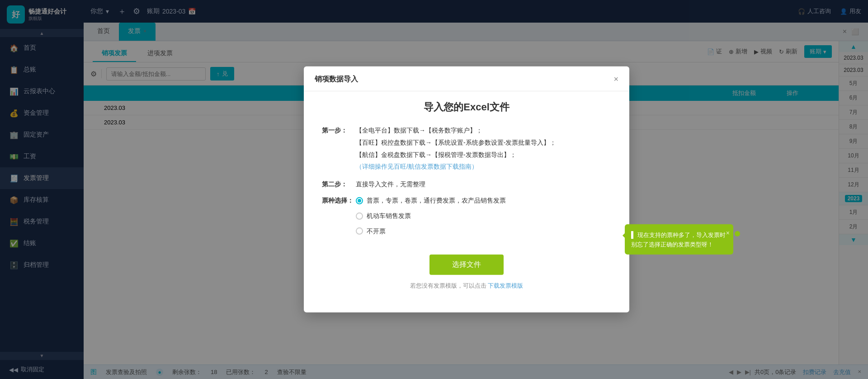  What do you see at coordinates (467, 79) in the screenshot?
I see `modal-header: 销项数据导入 ×` at bounding box center [467, 79].